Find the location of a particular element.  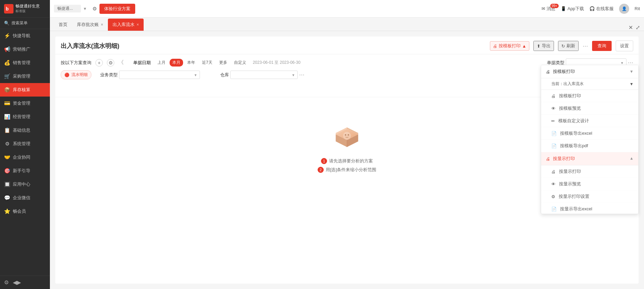

enterprise-icon: 🤝 is located at coordinates (7, 157).